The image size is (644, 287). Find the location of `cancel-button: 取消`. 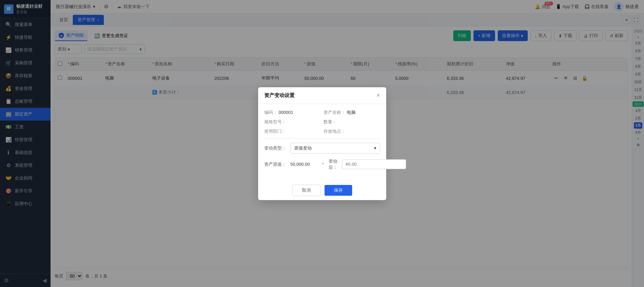

cancel-button: 取消 is located at coordinates (306, 190).